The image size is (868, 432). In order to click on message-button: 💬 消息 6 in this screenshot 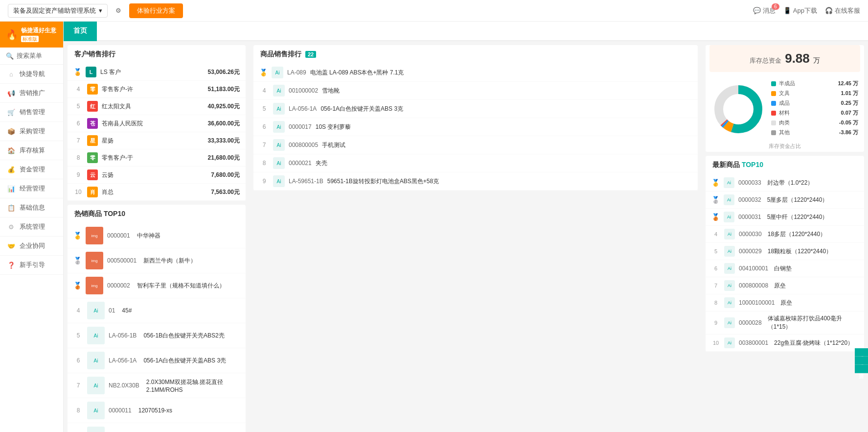, I will do `click(764, 11)`.